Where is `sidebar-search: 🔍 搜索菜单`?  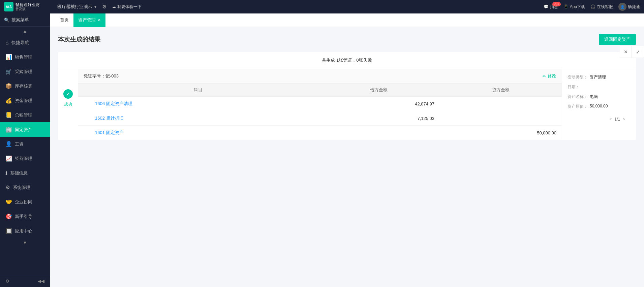 sidebar-search: 🔍 搜索菜单 is located at coordinates (25, 20).